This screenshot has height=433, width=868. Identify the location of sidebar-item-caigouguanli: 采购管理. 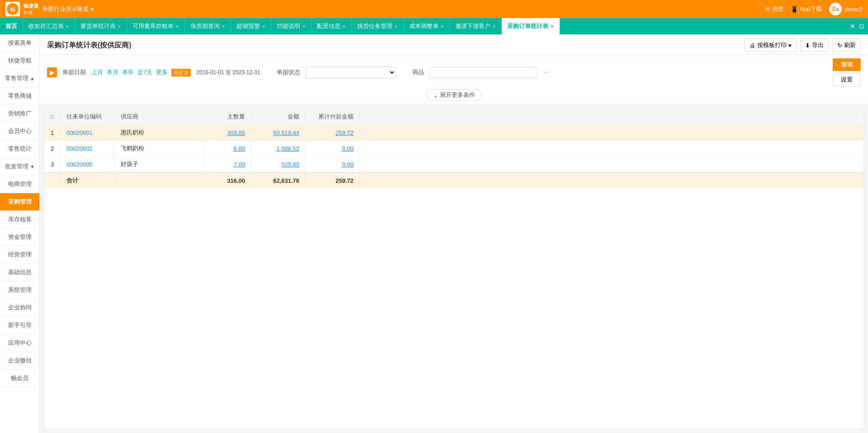
(20, 202).